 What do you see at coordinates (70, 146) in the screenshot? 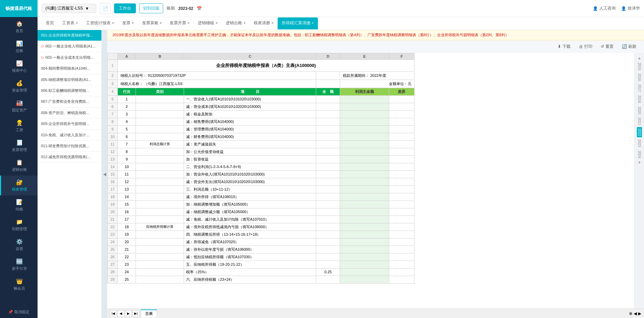
I see `list-item-011: 011-研发费用加计扣除优惠...` at bounding box center [70, 146].